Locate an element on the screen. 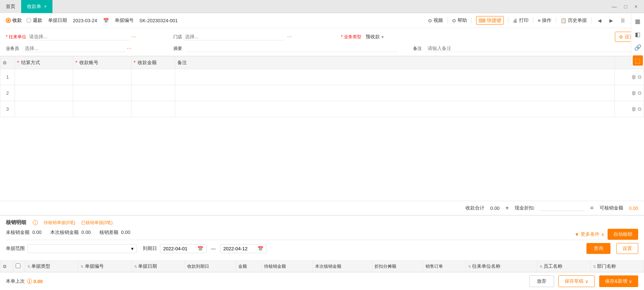 The image size is (644, 290). sidebar-icon-3: 🔗 is located at coordinates (638, 47).